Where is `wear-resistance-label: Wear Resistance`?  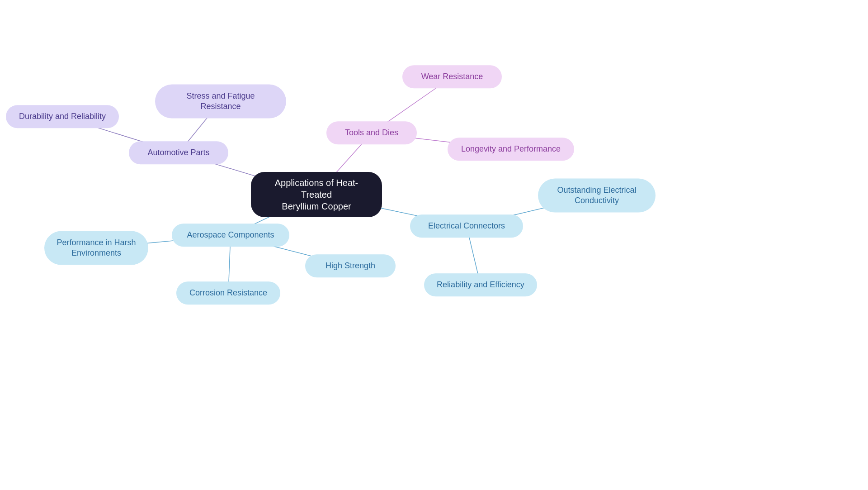 wear-resistance-label: Wear Resistance is located at coordinates (452, 77).